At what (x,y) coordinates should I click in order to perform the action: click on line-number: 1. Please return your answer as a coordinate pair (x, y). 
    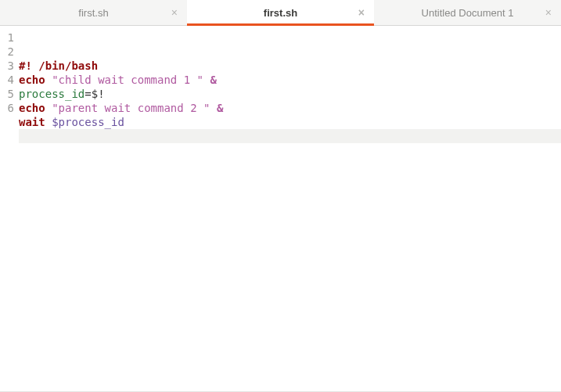
    Looking at the image, I should click on (7, 38).